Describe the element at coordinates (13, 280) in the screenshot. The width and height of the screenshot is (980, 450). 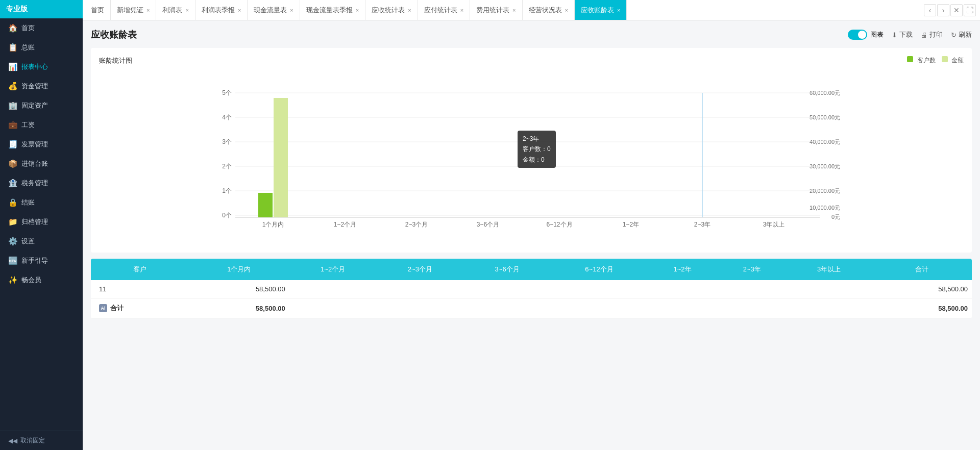
I see `vip-icon: ✨` at that location.